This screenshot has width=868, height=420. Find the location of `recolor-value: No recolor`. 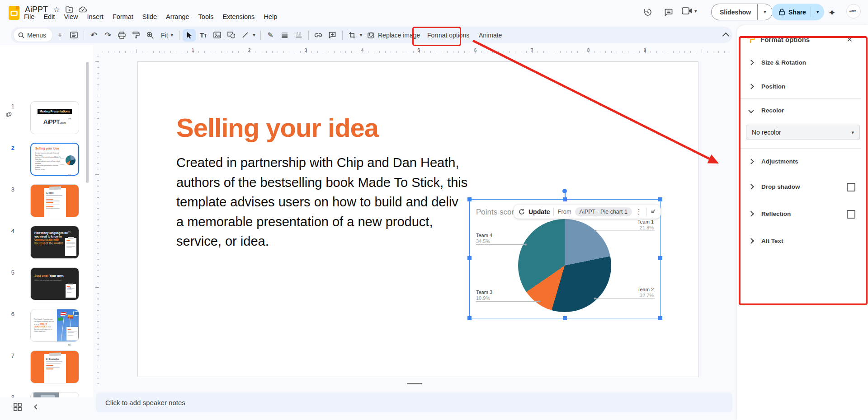

recolor-value: No recolor is located at coordinates (767, 132).